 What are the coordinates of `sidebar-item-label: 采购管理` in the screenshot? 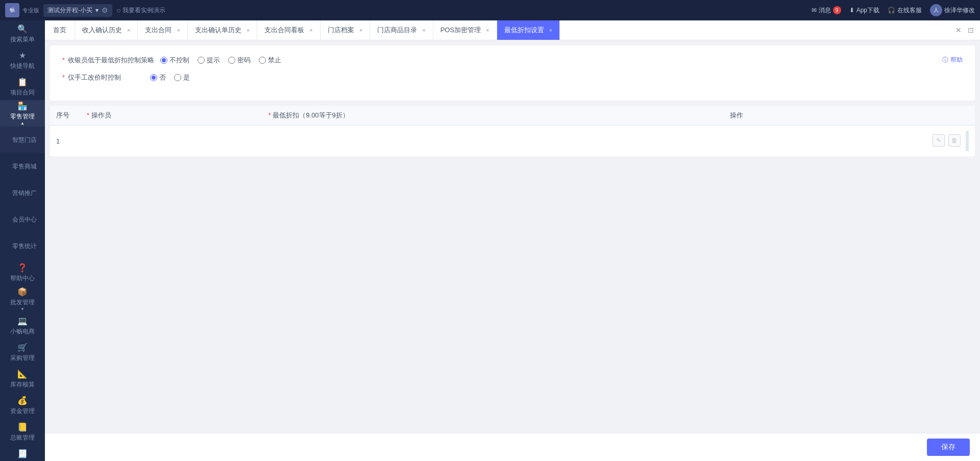 It's located at (22, 358).